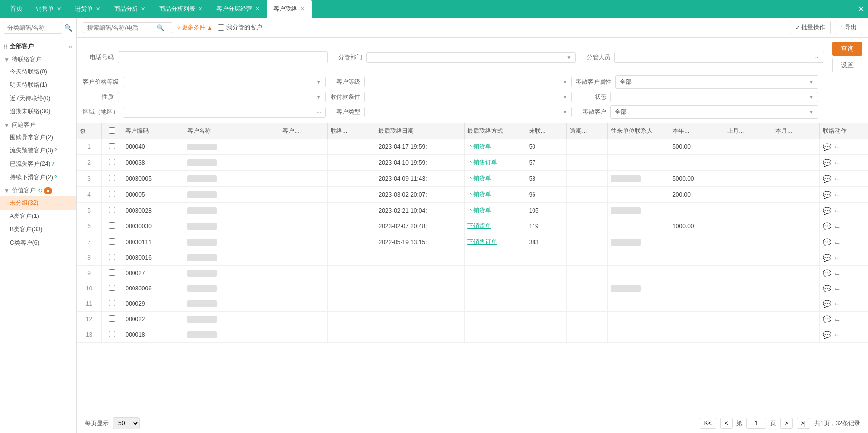  I want to click on sidebar-item-7days: 近7天待联络(0), so click(38, 98).